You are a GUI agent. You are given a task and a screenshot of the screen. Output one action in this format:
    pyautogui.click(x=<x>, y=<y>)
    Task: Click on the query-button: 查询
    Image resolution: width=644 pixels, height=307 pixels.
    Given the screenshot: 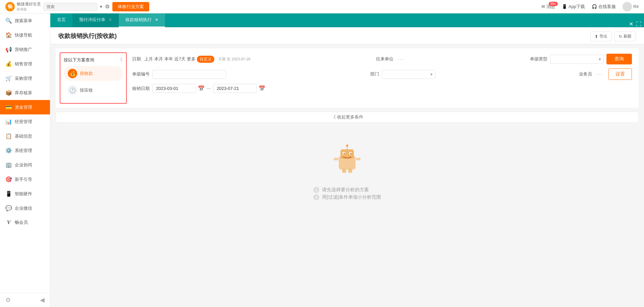 What is the action you would take?
    pyautogui.click(x=619, y=59)
    